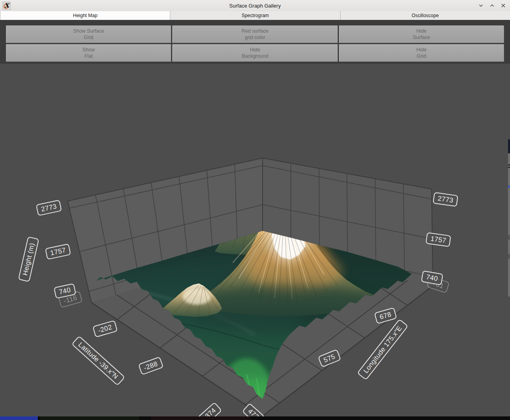 The image size is (510, 420). What do you see at coordinates (255, 418) in the screenshot?
I see `bottom-screen-edge` at bounding box center [255, 418].